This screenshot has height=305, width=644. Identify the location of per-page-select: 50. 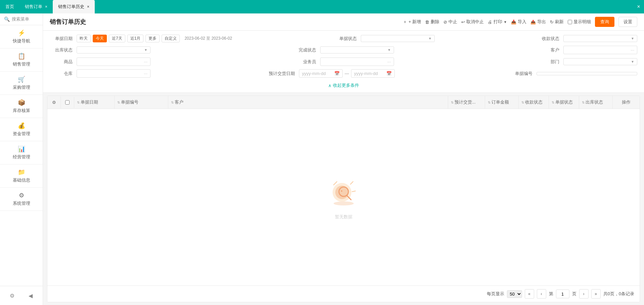
(515, 294).